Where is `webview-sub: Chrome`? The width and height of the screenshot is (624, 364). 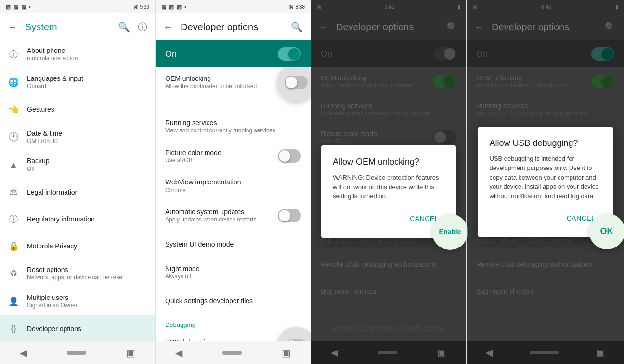
webview-sub: Chrome is located at coordinates (233, 191).